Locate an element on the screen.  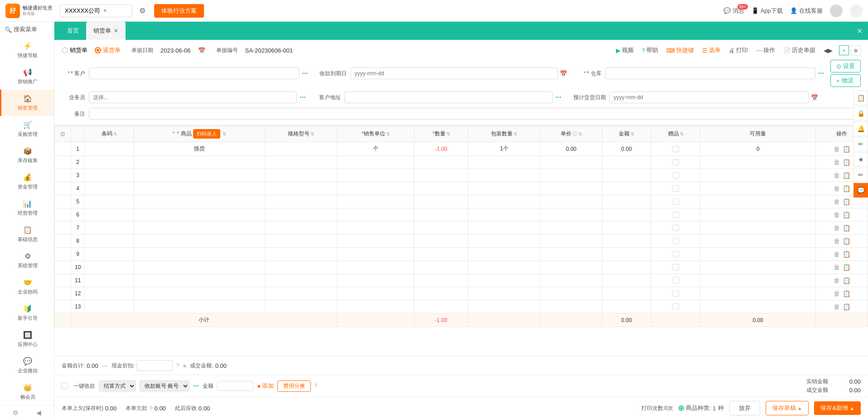
message-button: 💬 消息 99+ is located at coordinates (734, 11).